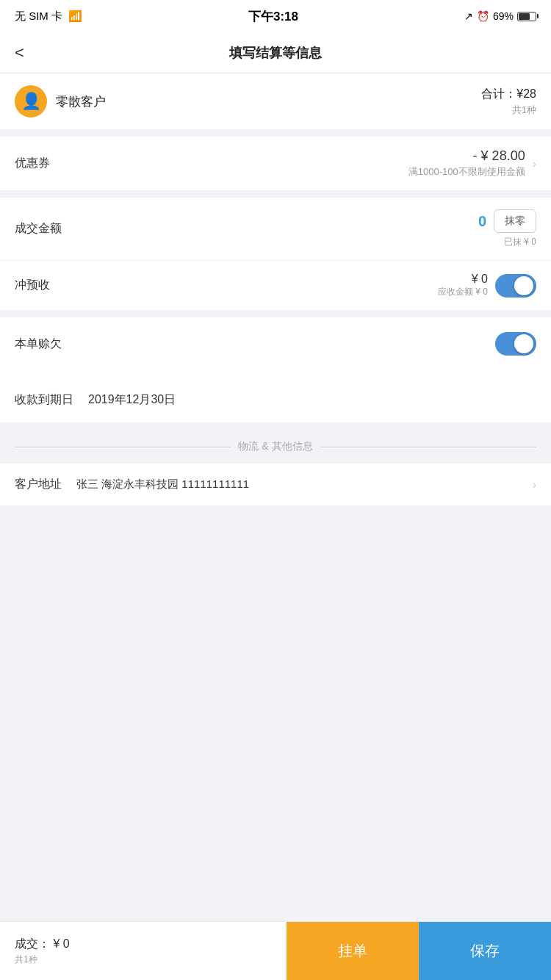 This screenshot has height=980, width=551. What do you see at coordinates (508, 94) in the screenshot?
I see `total-amount: 合计：¥28` at bounding box center [508, 94].